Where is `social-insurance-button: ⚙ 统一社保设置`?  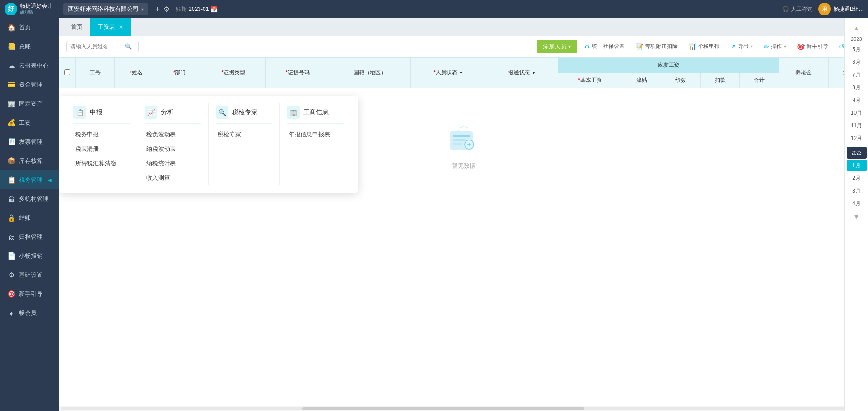
social-insurance-button: ⚙ 统一社保设置 is located at coordinates (605, 46).